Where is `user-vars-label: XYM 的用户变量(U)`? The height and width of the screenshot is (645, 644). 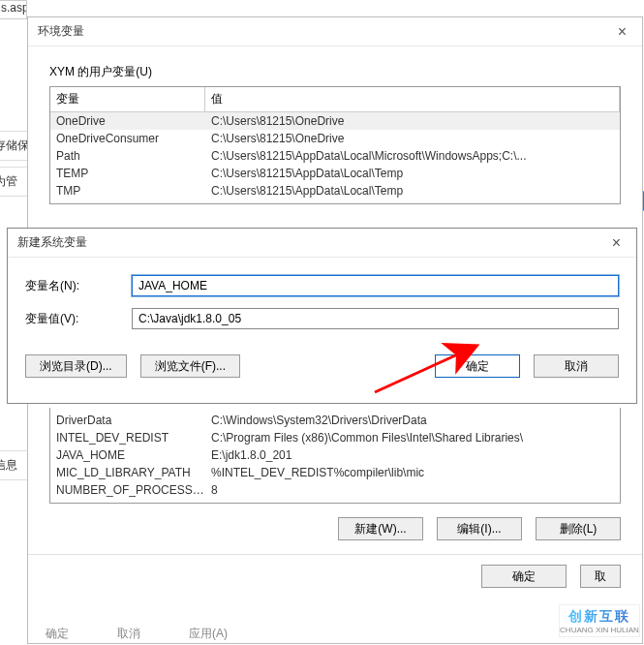 user-vars-label: XYM 的用户变量(U) is located at coordinates (346, 72).